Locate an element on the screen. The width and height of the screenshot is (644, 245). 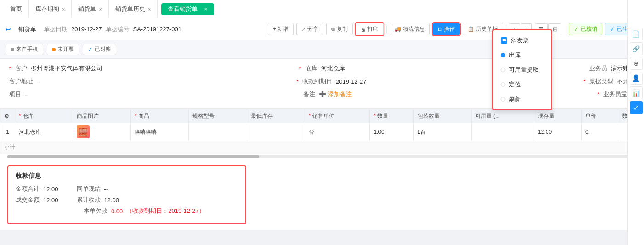
invoice-icon: ☰ is located at coordinates (504, 40).